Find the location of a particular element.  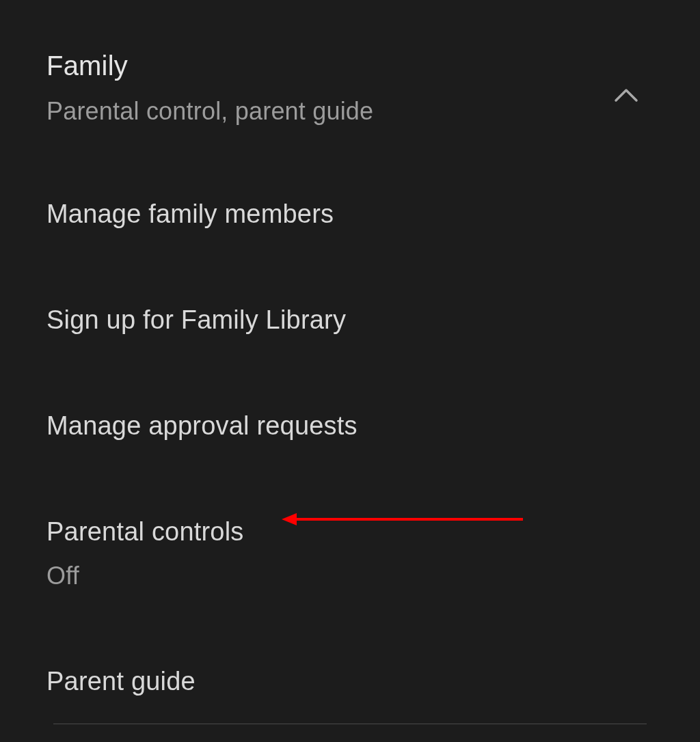

collapse-toggle is located at coordinates (626, 97).